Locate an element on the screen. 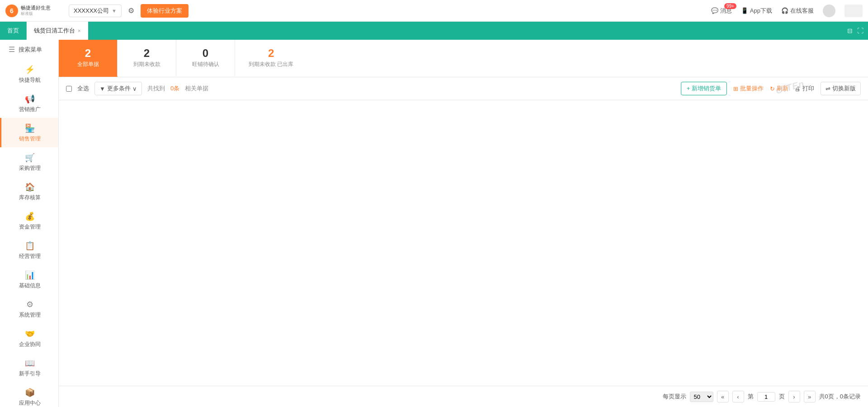  first-page-button: « is located at coordinates (723, 397).